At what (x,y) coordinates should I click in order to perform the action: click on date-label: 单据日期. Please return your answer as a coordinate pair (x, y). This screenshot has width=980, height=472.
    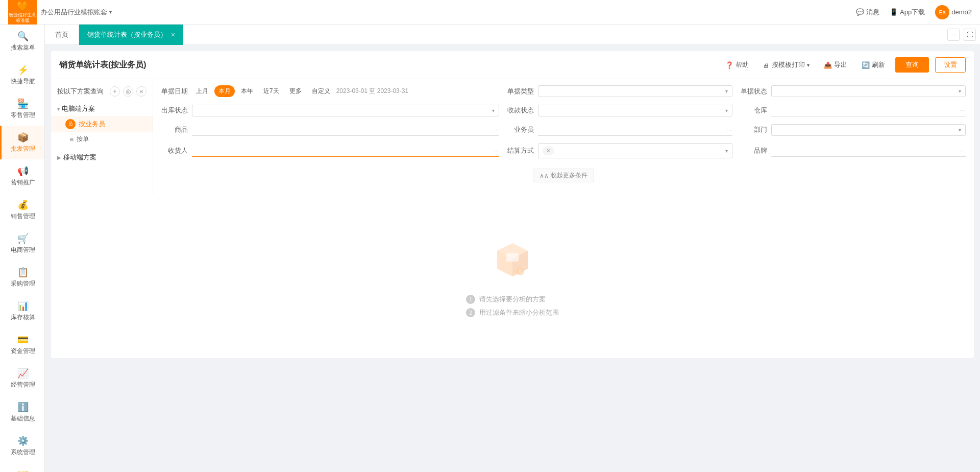
    Looking at the image, I should click on (175, 91).